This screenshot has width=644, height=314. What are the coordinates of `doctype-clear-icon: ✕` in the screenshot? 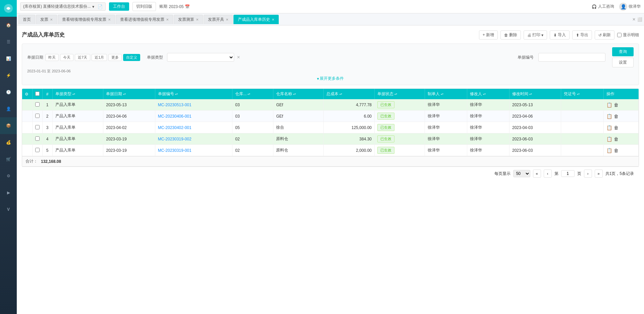 It's located at (238, 57).